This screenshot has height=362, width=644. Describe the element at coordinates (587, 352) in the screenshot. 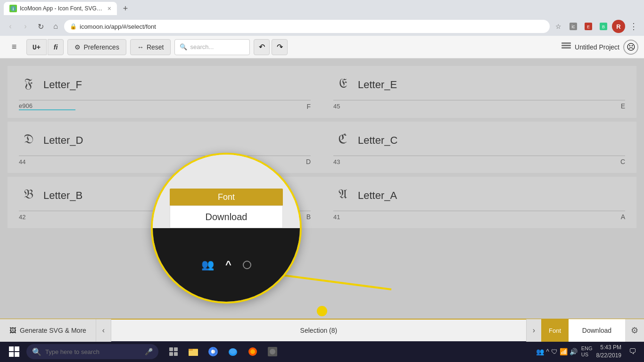

I see `language-indicator: ENG US` at that location.